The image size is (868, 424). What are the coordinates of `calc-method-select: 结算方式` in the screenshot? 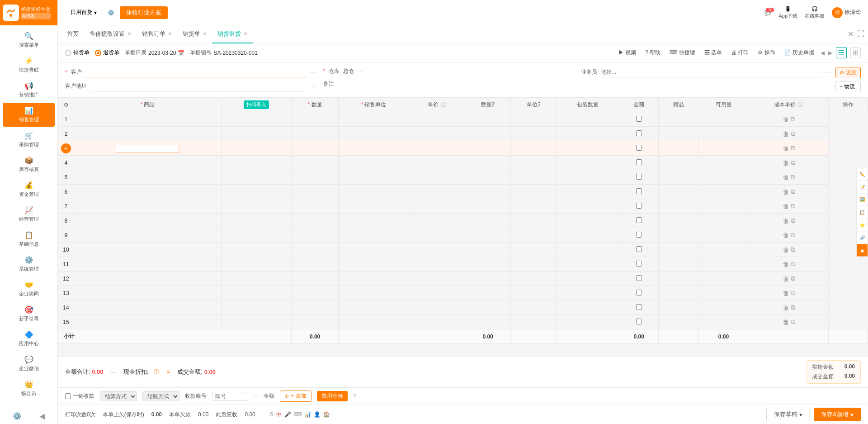 It's located at (118, 396).